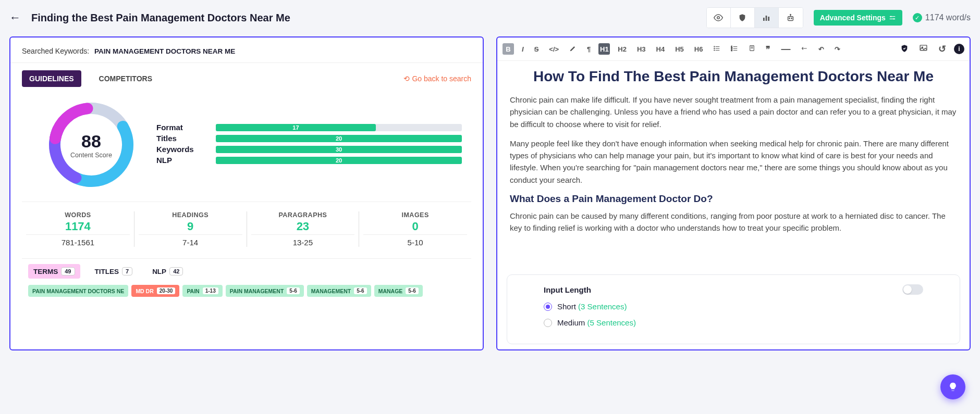  Describe the element at coordinates (804, 49) in the screenshot. I see `clear-button` at that location.